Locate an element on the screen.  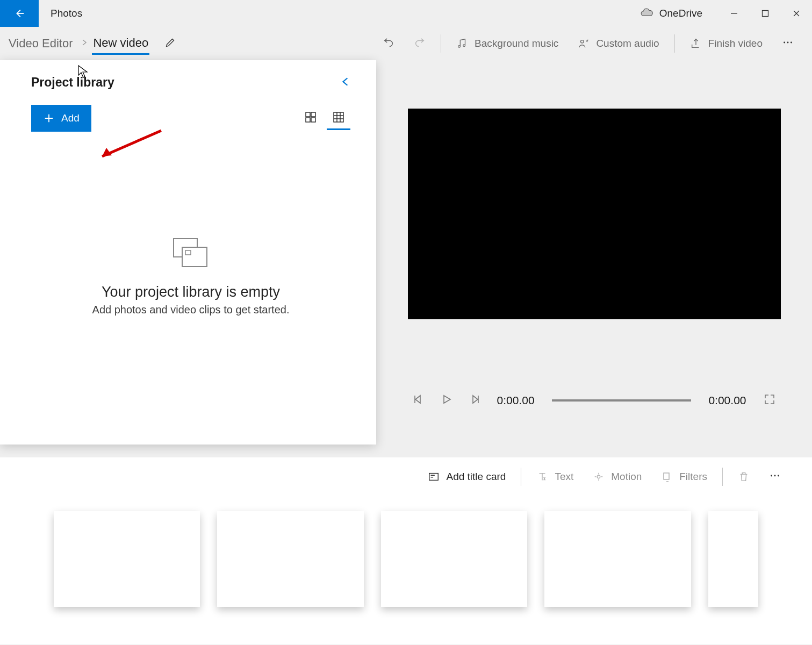
motion-icon is located at coordinates (599, 477).